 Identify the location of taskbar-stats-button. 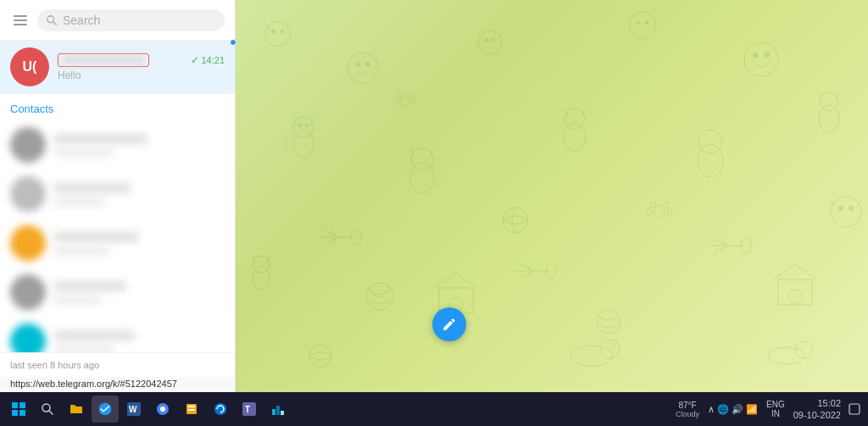
(278, 409).